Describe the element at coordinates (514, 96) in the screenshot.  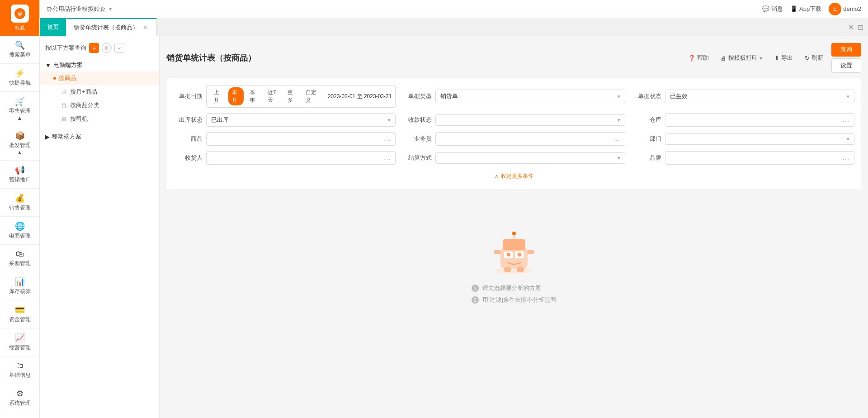
I see `filter-cell-doctype: 单据类型 销货单 ▾` at that location.